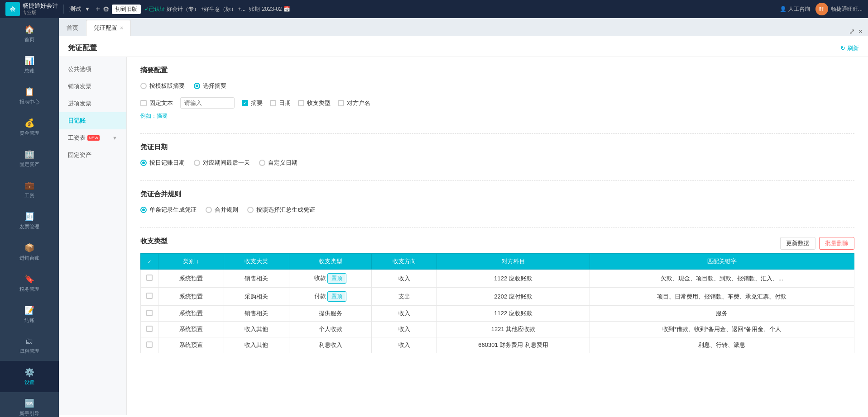 This screenshot has width=868, height=417. What do you see at coordinates (29, 96) in the screenshot?
I see `sidebar-item-reports: 📋 报表中心` at bounding box center [29, 96].